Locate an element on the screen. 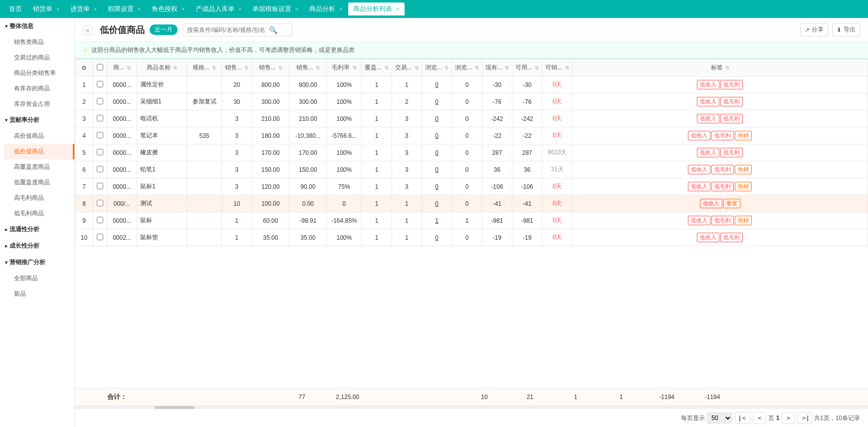 The image size is (868, 427). row-name: 笔记本 is located at coordinates (162, 136).